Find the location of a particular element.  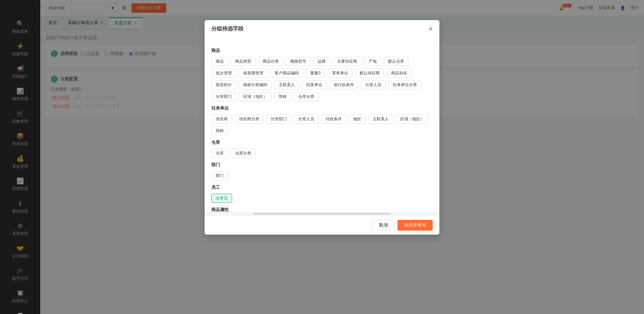

field-tag: 主要供应商 is located at coordinates (347, 62).